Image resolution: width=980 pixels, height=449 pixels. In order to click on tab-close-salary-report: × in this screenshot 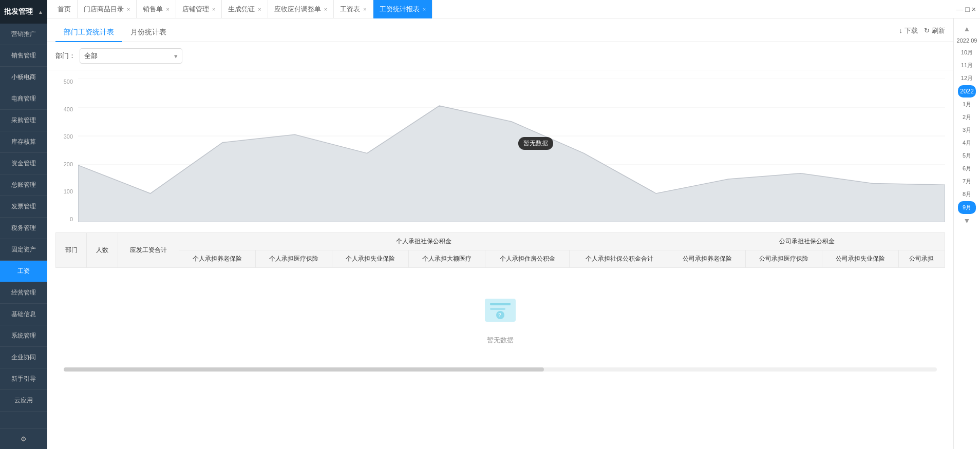, I will do `click(424, 9)`.